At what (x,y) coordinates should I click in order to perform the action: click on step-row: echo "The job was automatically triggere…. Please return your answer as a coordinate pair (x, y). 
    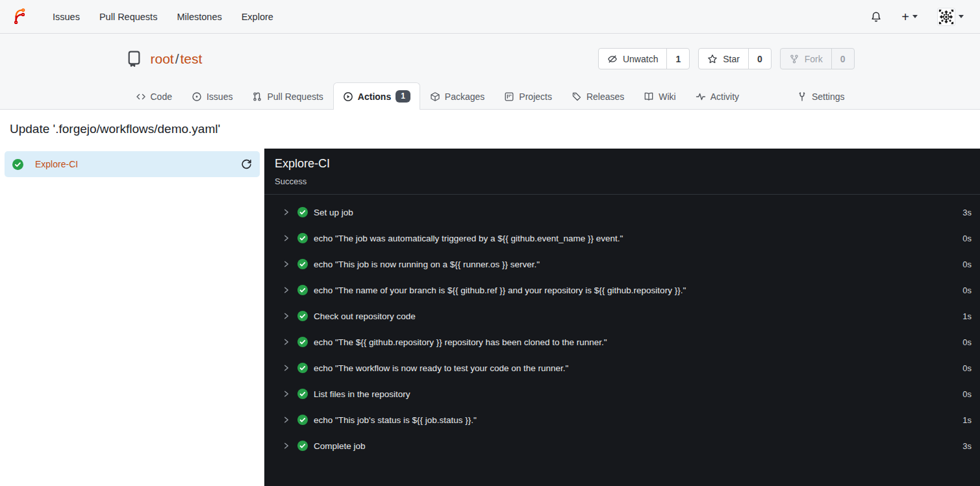
    Looking at the image, I should click on (622, 238).